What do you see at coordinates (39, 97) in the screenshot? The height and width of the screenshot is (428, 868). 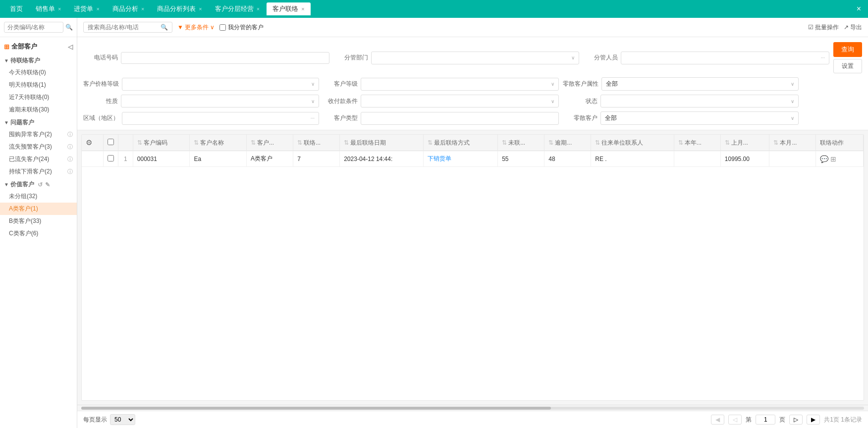 I see `sidebar-item-7days: 近7天待联络(0)` at bounding box center [39, 97].